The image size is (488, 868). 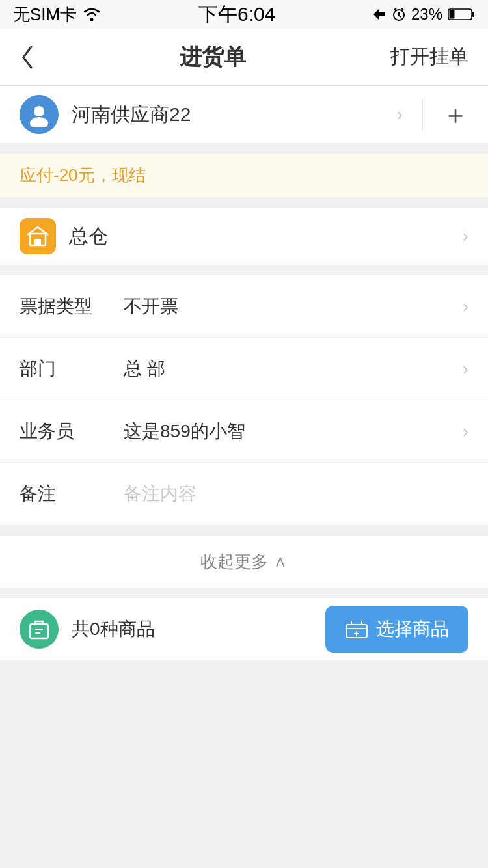 What do you see at coordinates (59, 369) in the screenshot?
I see `dept-label: 部门` at bounding box center [59, 369].